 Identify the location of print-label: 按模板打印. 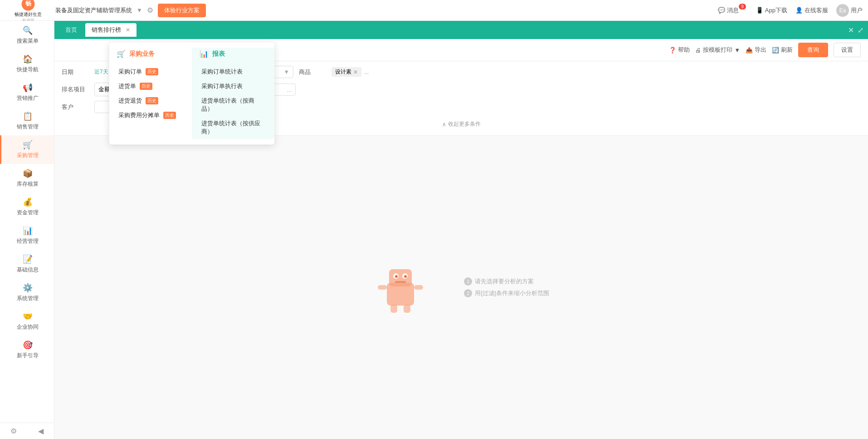
(717, 50).